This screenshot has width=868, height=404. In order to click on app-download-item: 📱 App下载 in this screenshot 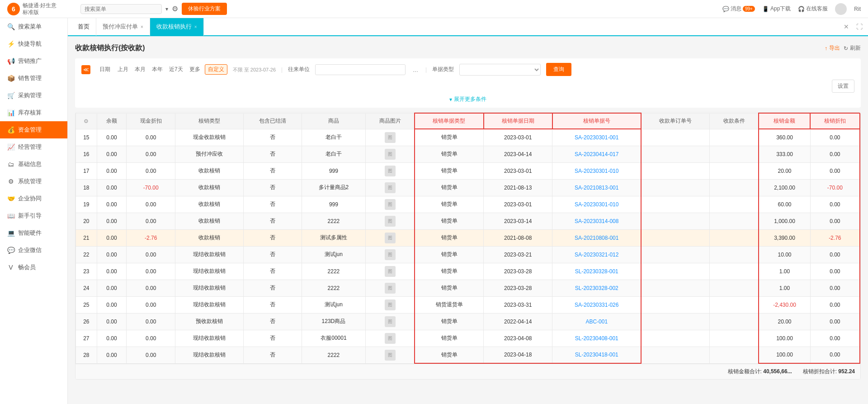, I will do `click(777, 9)`.